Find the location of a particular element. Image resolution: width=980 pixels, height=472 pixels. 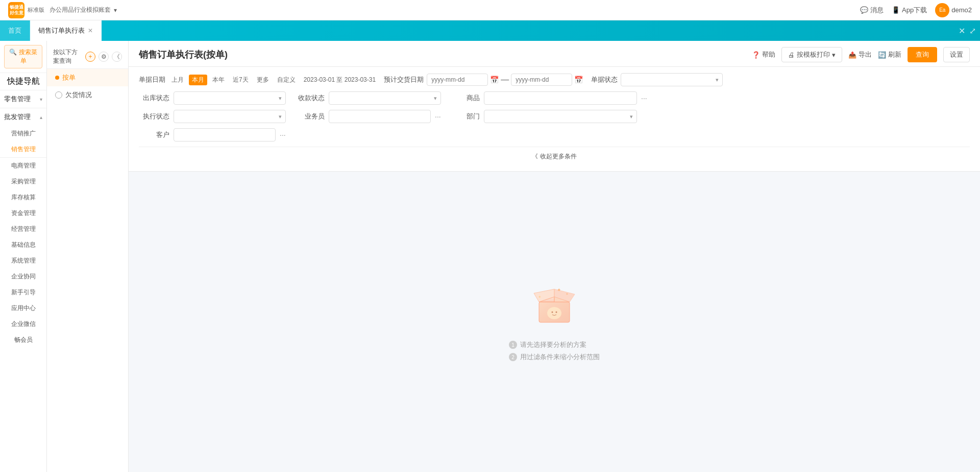

template-print-btn: 🖨 按模板打印 ▾ is located at coordinates (812, 55).